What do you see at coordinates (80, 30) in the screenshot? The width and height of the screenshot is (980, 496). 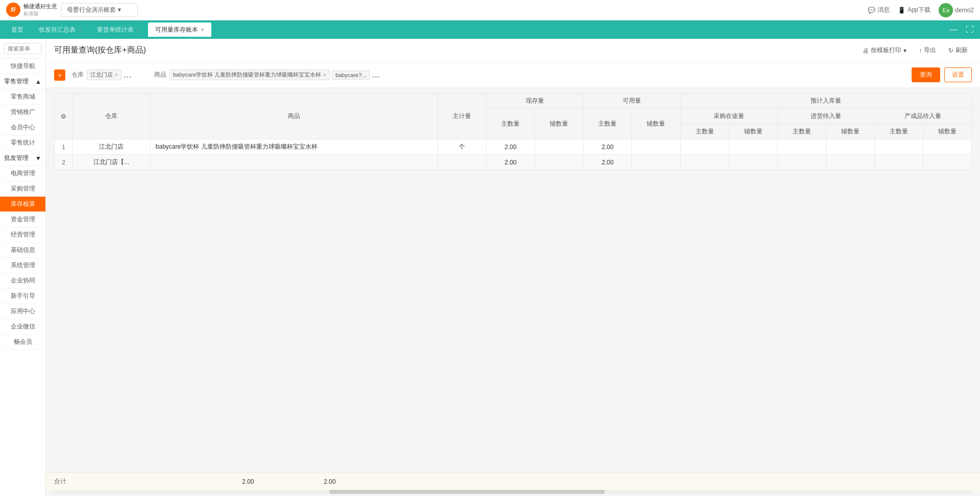 I see `tab-receipts-close: ×` at bounding box center [80, 30].